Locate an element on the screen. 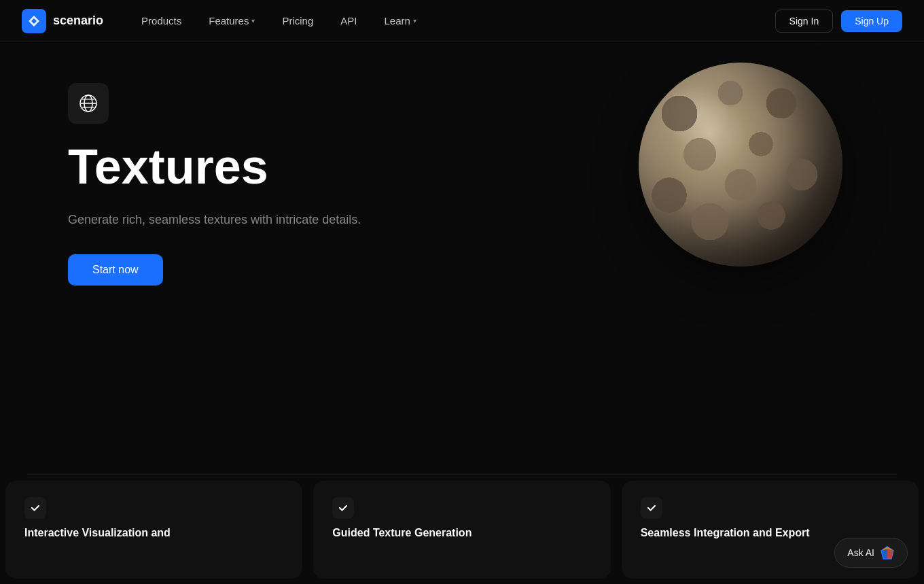 The image size is (924, 584). hero-subtitle: Generate rich, seamless textures with in… is located at coordinates (217, 220).